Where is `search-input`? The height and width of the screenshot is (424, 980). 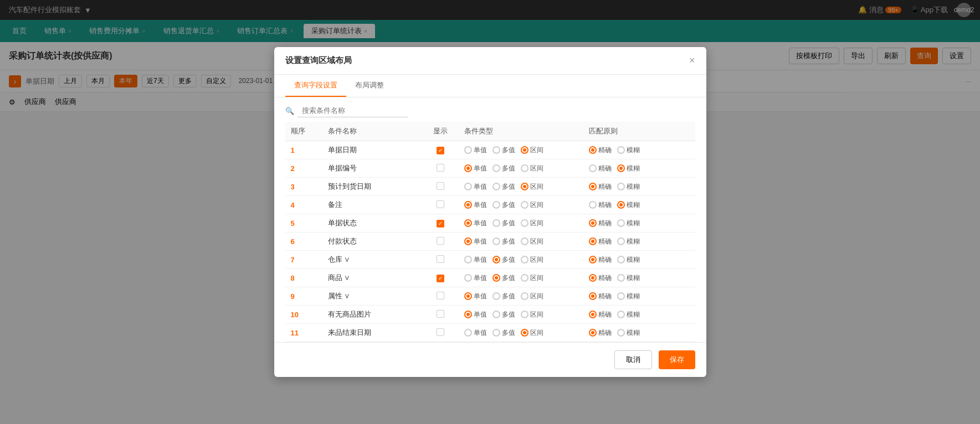
search-input is located at coordinates (353, 108).